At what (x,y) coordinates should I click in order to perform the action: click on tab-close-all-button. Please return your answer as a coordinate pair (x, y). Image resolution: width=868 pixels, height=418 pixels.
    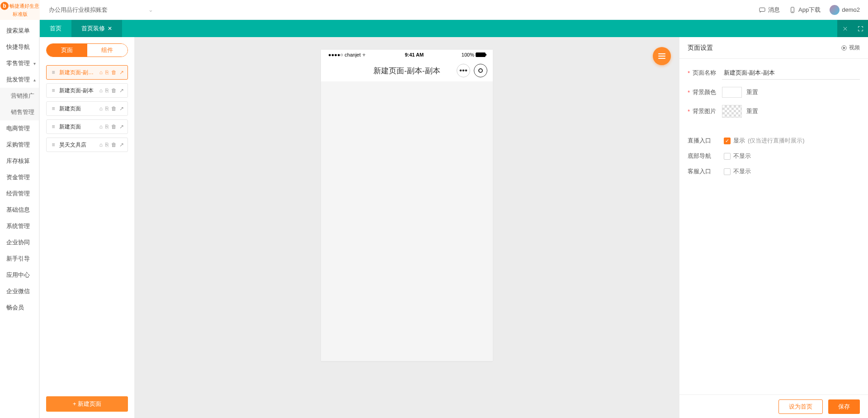
    Looking at the image, I should click on (845, 28).